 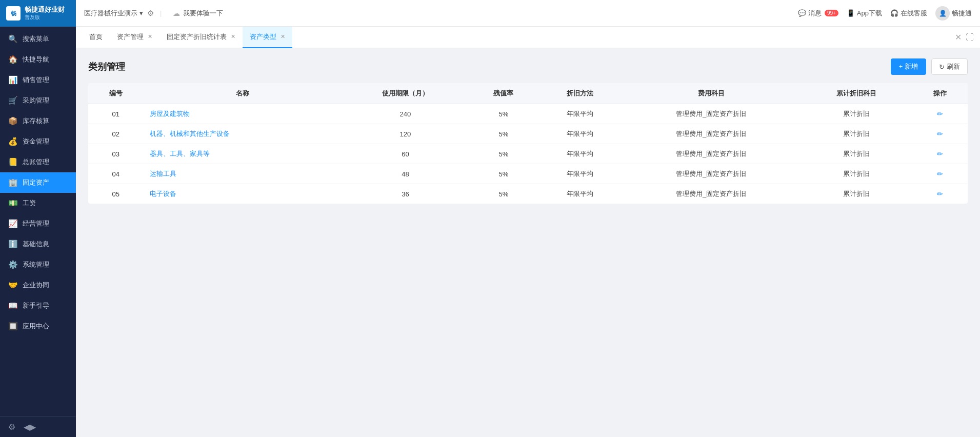 I want to click on col-method: 折旧方法, so click(x=581, y=93).